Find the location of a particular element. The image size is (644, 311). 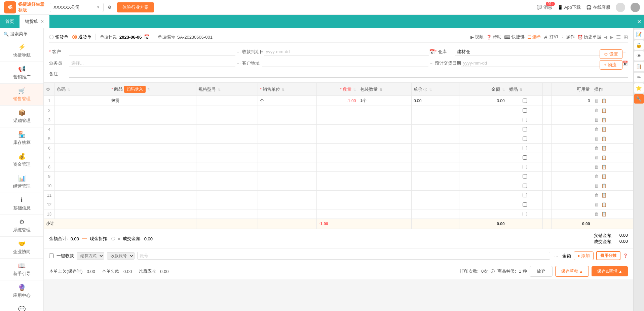

rp-lock-btn: 🔒 is located at coordinates (639, 45).